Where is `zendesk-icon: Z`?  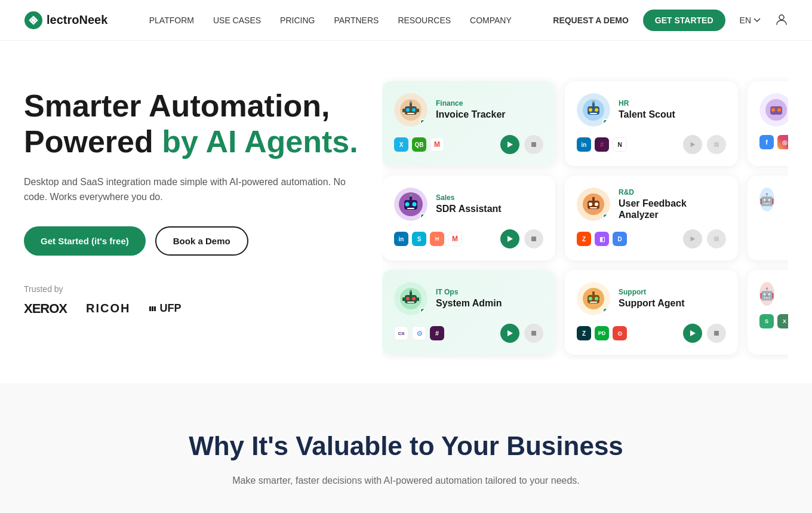
zendesk-icon: Z is located at coordinates (584, 333).